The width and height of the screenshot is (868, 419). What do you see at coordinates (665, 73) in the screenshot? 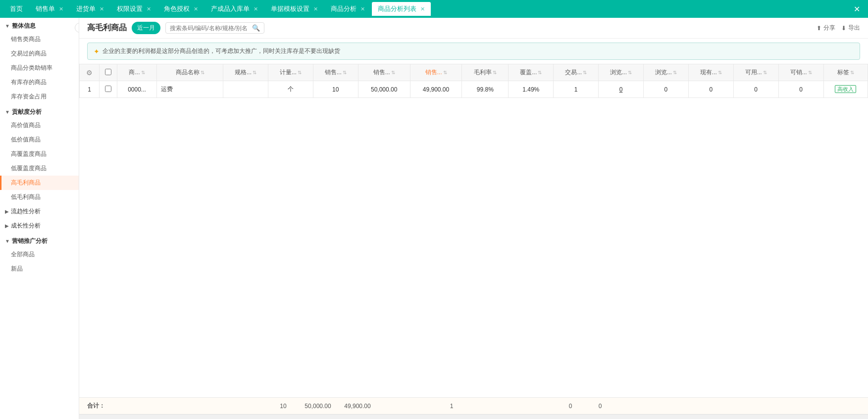
I see `col-browse2: 浏览... ⇅` at bounding box center [665, 73].